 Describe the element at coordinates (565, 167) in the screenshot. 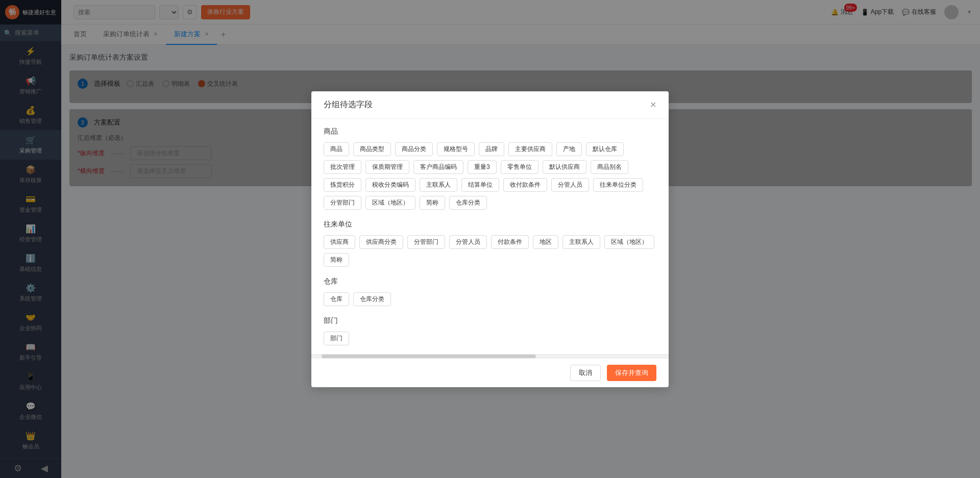

I see `field-tag: 默认供应商` at that location.